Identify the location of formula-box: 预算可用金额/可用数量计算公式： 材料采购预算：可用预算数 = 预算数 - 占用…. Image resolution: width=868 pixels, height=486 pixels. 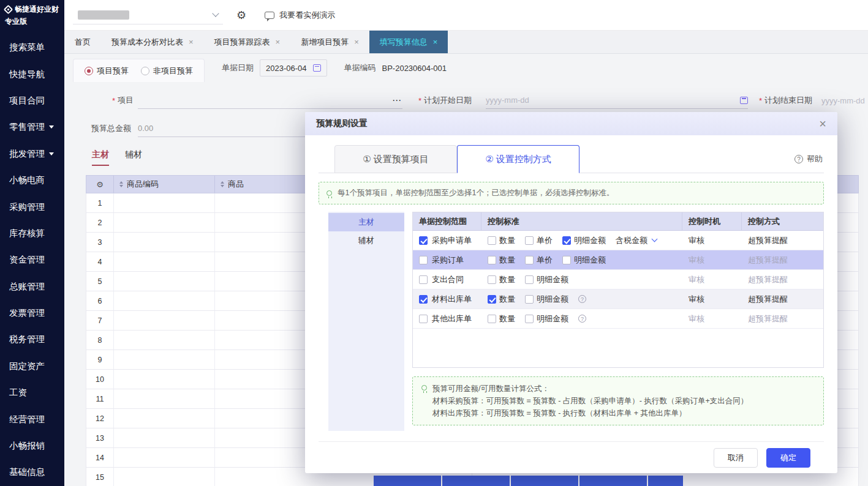
(618, 401).